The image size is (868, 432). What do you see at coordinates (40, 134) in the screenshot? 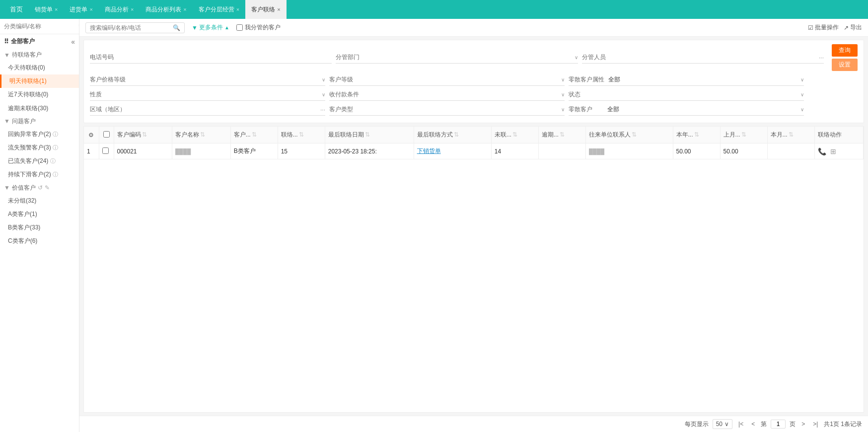
I see `sidebar-item-repurchase-abnormal: 回购异常客户(2) ⓘ` at bounding box center [40, 134].